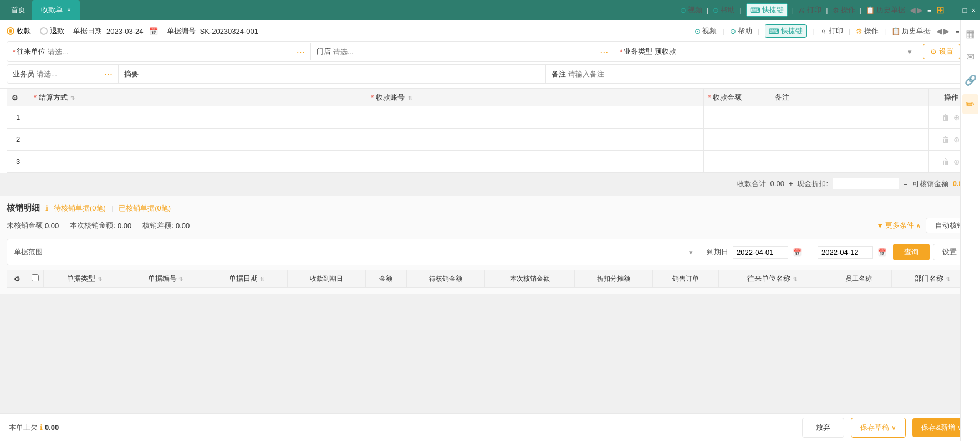  What do you see at coordinates (766, 52) in the screenshot?
I see `business-type-field: * 业务类型 预收款 ▾` at bounding box center [766, 52].